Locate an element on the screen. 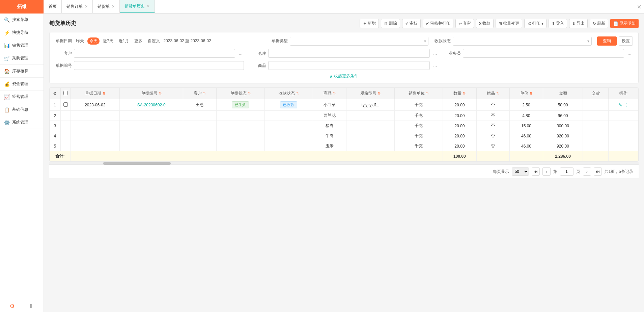  date-tab-yesterday: 昨天 is located at coordinates (80, 41).